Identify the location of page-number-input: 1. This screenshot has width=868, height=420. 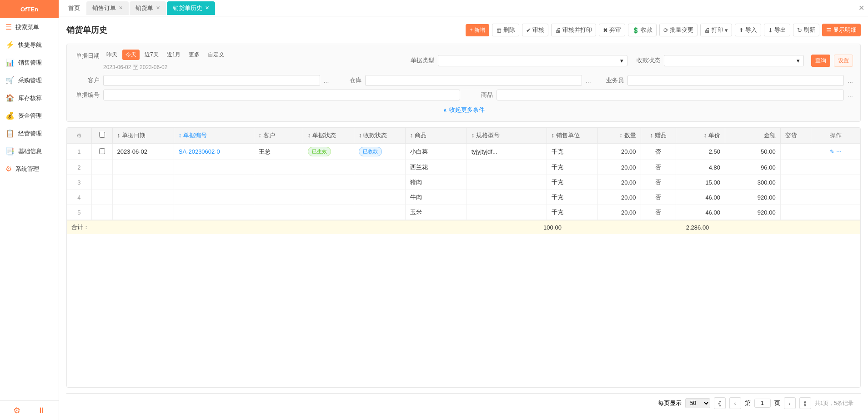
(763, 403).